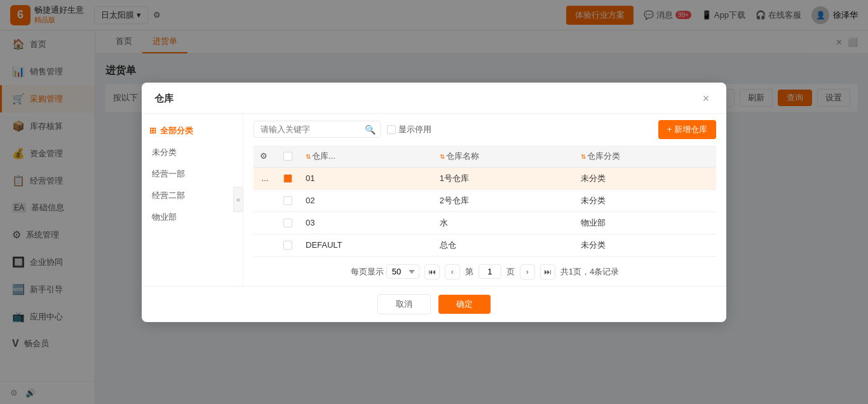 Image resolution: width=868 pixels, height=404 pixels. Describe the element at coordinates (366, 222) in the screenshot. I see `row-code: 03` at that location.